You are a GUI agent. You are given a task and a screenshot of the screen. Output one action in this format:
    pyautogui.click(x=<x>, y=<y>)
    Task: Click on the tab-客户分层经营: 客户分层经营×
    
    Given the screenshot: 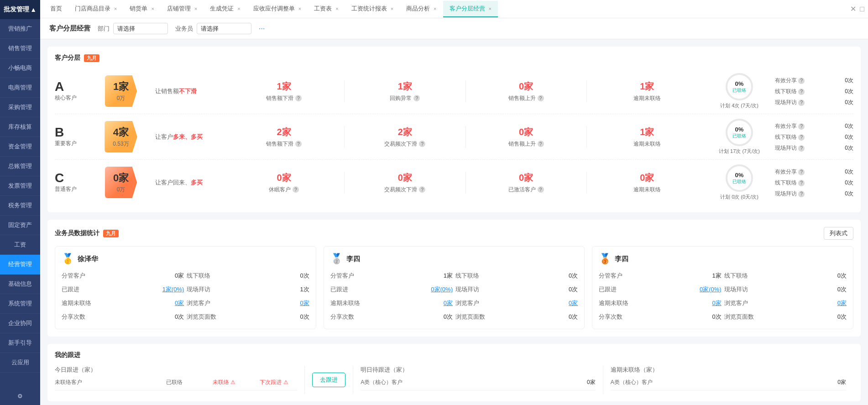 What is the action you would take?
    pyautogui.click(x=471, y=9)
    